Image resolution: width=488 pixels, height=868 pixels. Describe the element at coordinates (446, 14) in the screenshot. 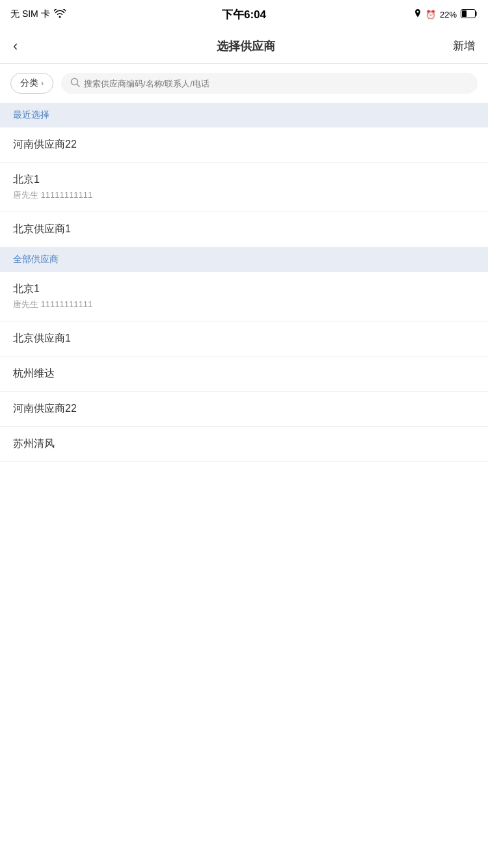

I see `status-right: ⏰ 22%` at that location.